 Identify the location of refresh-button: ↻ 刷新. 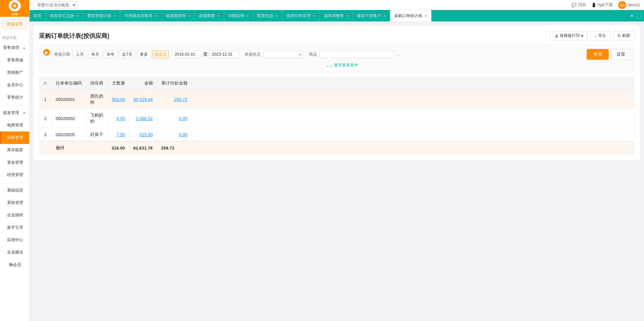
(624, 36).